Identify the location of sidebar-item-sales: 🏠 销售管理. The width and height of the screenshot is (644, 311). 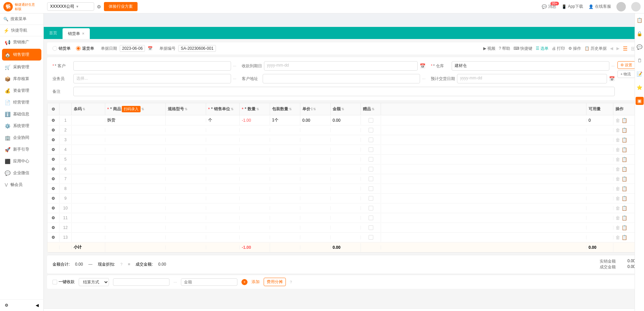
(22, 54).